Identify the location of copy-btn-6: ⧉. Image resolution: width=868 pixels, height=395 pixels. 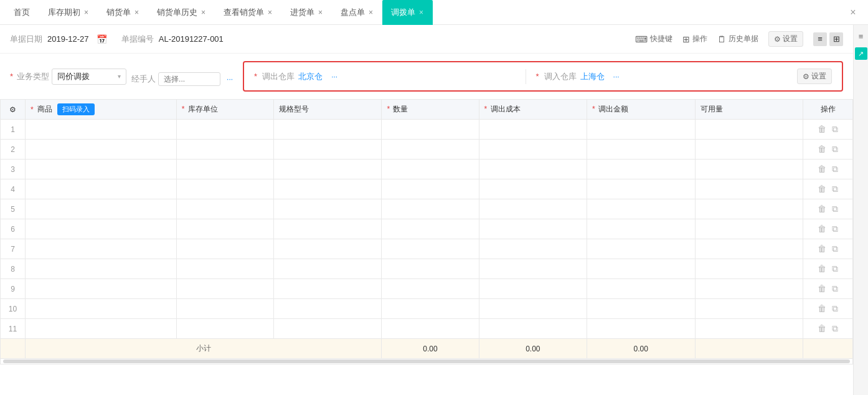
(835, 229).